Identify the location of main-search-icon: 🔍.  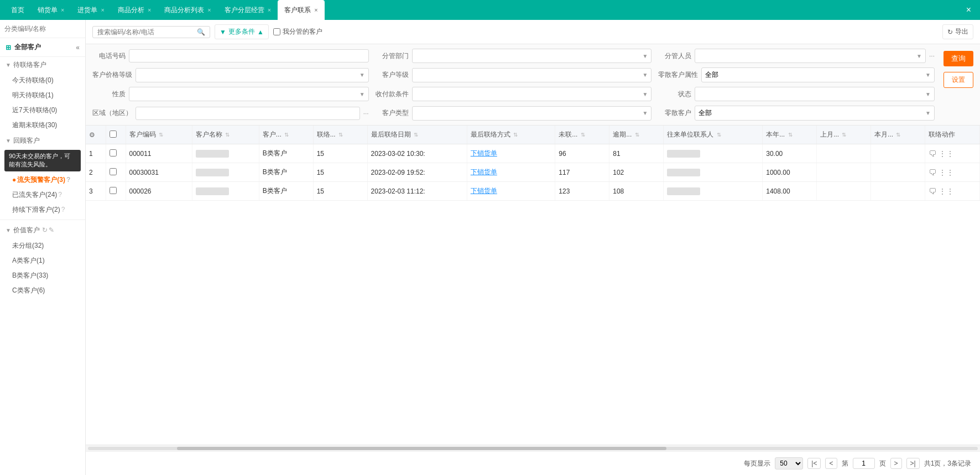
(201, 32).